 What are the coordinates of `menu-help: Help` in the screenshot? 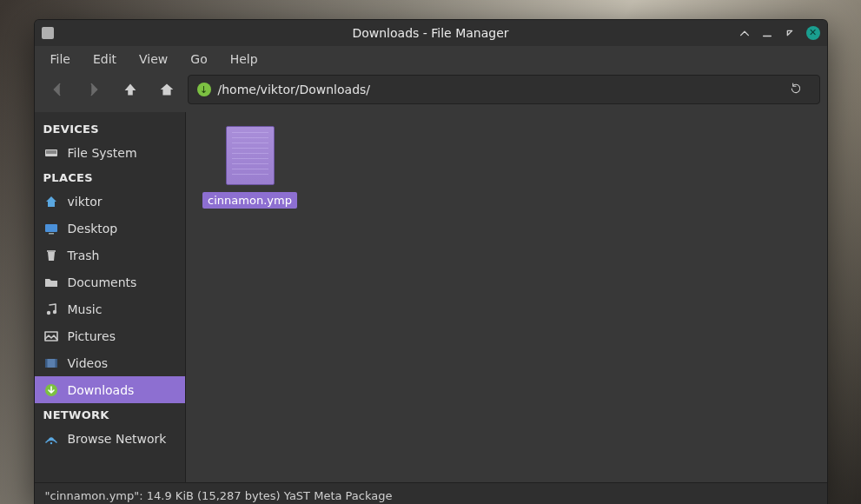 It's located at (244, 59).